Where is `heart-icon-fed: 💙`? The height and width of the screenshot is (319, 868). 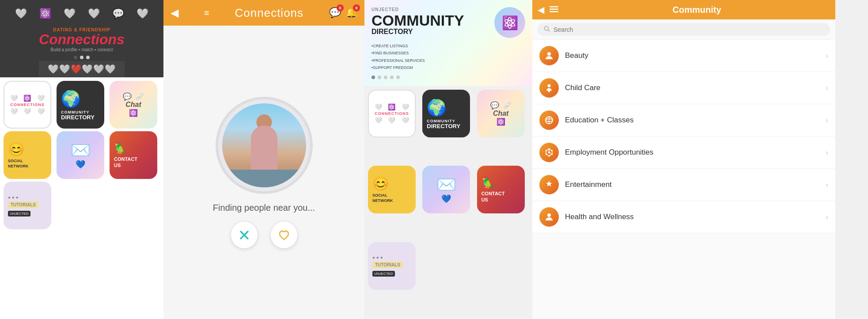
heart-icon-fed: 💙 is located at coordinates (80, 164).